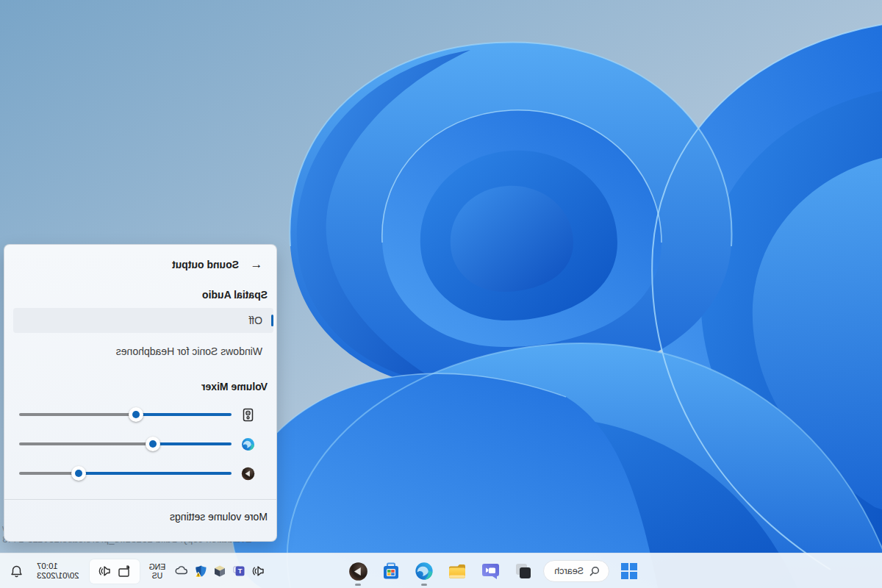 The width and height of the screenshot is (882, 588). I want to click on spatial-audio-options: Off Windows Sonic for Headphones, so click(140, 336).